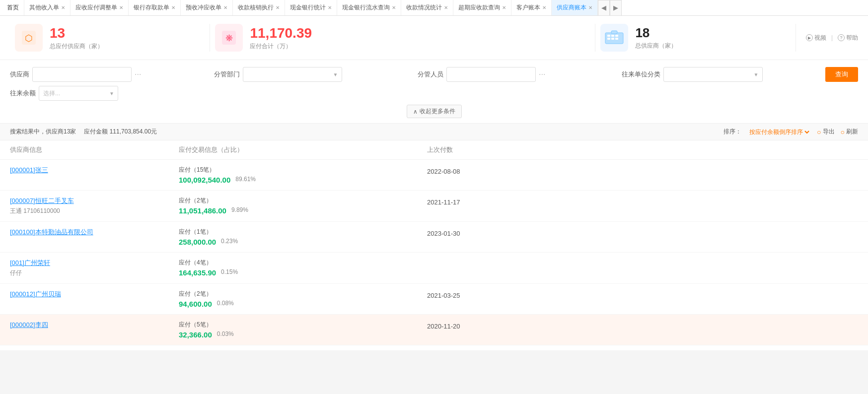  Describe the element at coordinates (656, 38) in the screenshot. I see `card3-info: 18 总供应商（家）` at that location.